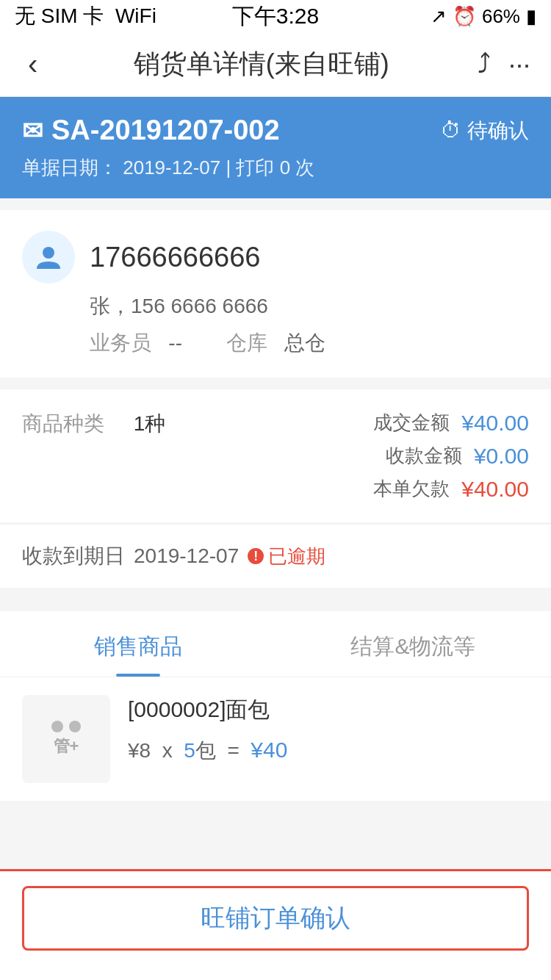 This screenshot has width=551, height=980. What do you see at coordinates (464, 16) in the screenshot?
I see `alarm-icon: ⏰` at bounding box center [464, 16].